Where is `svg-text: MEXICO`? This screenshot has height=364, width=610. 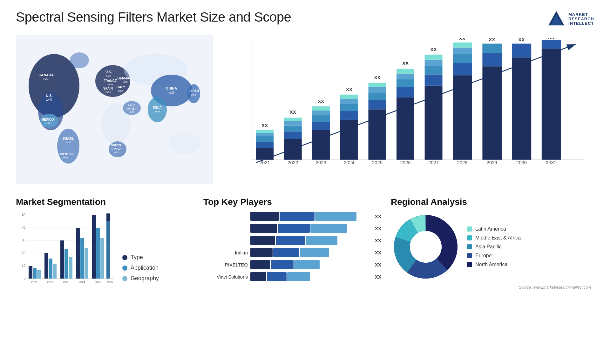
svg-text: MEXICO is located at coordinates (48, 119).